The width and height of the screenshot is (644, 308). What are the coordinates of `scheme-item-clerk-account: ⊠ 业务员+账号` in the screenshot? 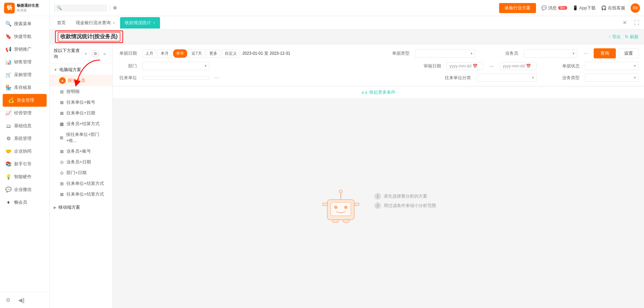 It's located at (81, 151).